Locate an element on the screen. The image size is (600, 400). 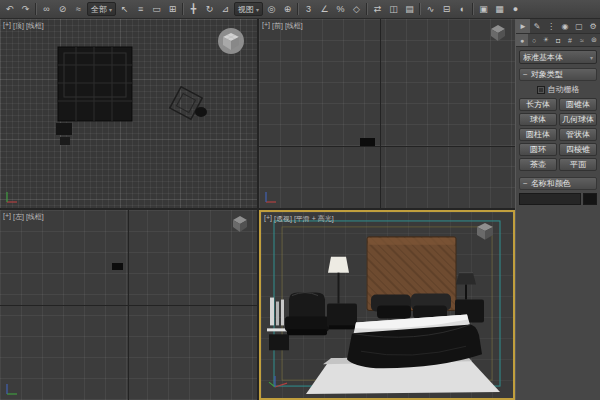
category-geometry-icon: ● is located at coordinates (522, 40).